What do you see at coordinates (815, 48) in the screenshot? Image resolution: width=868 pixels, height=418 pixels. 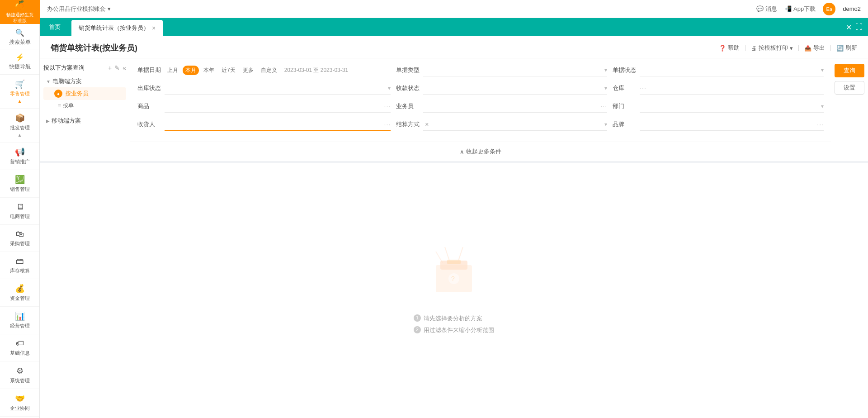 I see `export-button: 📤 导出` at bounding box center [815, 48].